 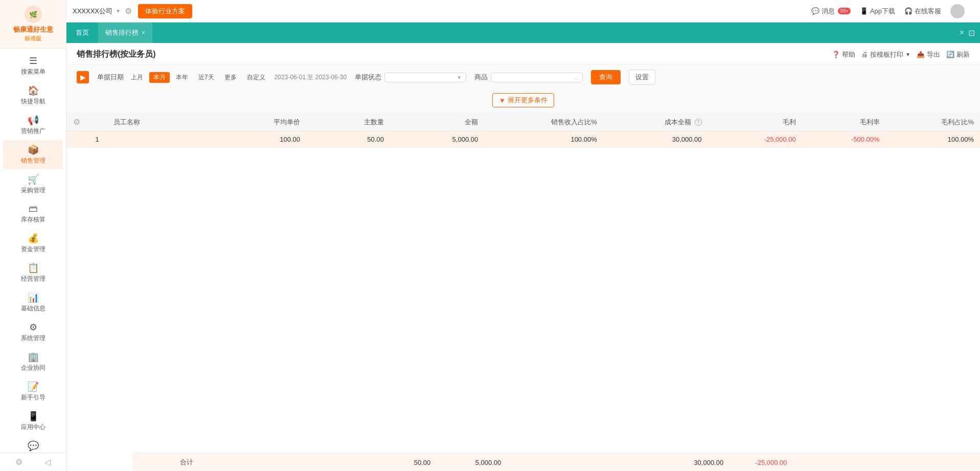 I want to click on row-amount: 5,000.00, so click(x=437, y=140).